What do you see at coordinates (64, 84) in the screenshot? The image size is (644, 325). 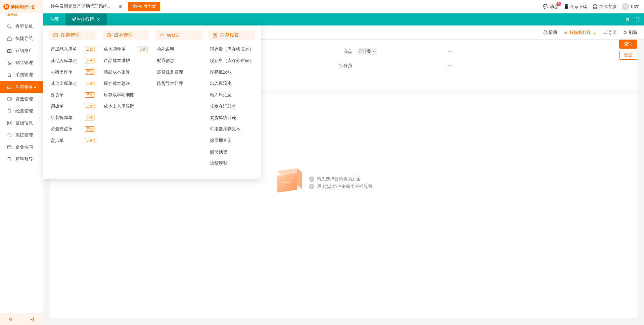 I see `mega-item-label: 其他出库单?` at bounding box center [64, 84].